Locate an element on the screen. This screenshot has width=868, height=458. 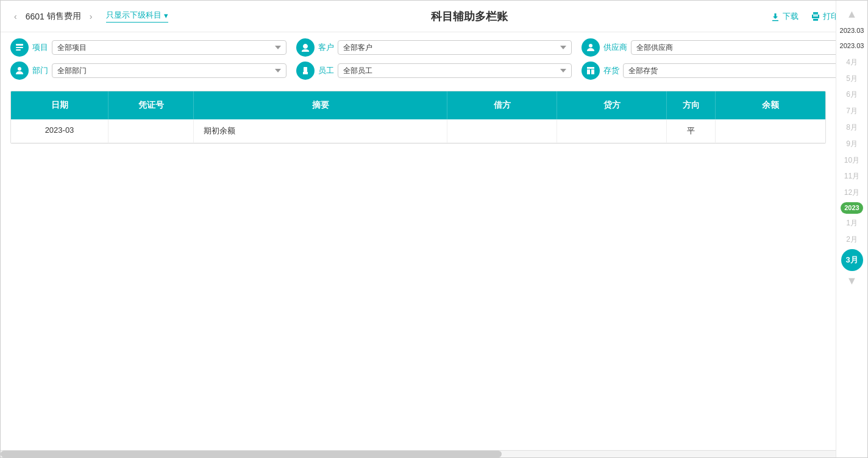
staff-icon is located at coordinates (305, 71).